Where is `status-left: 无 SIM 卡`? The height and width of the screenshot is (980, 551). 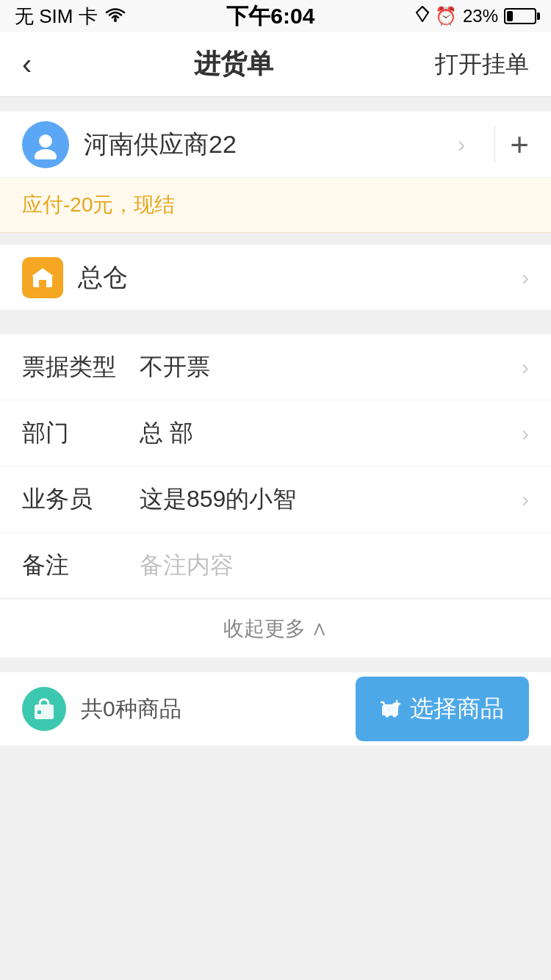 status-left: 无 SIM 卡 is located at coordinates (71, 16).